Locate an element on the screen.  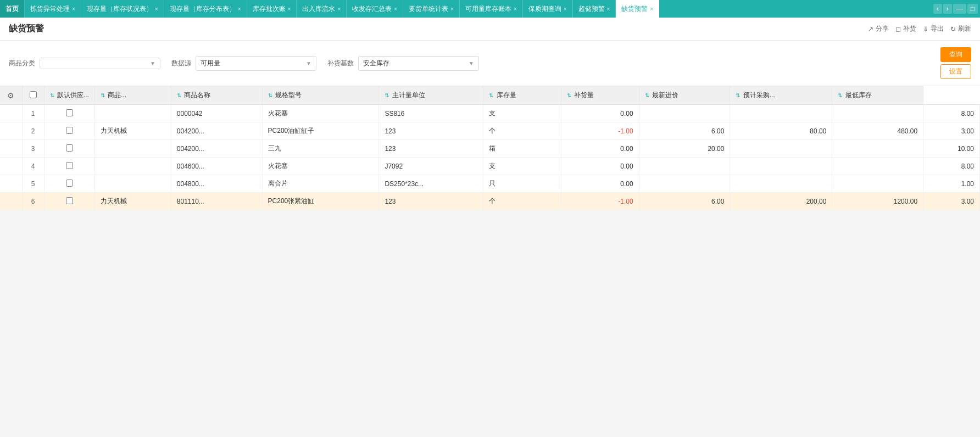
row-product-code: 004200... is located at coordinates (216, 149).